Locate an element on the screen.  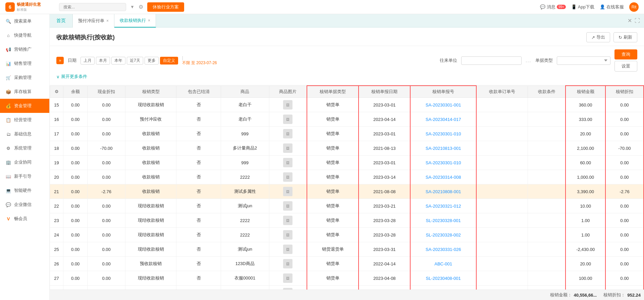
sidebar-item-guide: 📖 新手引导 is located at coordinates (25, 176).